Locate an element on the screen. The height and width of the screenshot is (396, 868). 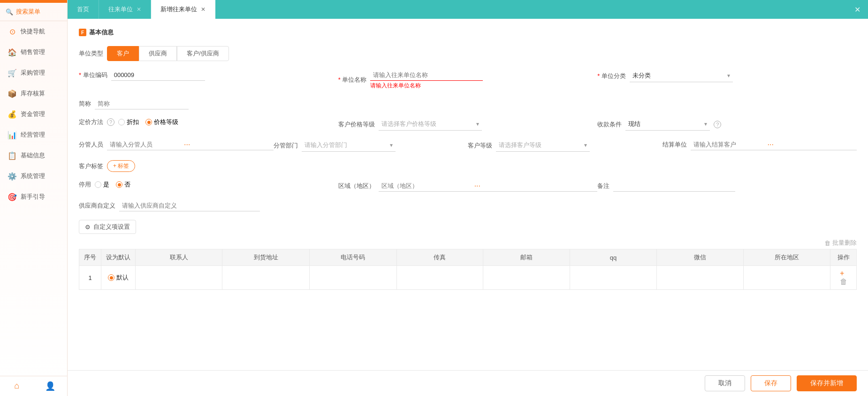
unit-code-label: 单位编码 is located at coordinates (93, 75).